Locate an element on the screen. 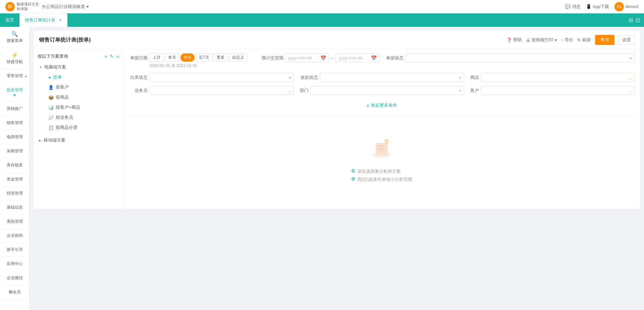  tab-bar-actions: ⊟ ⊡ is located at coordinates (636, 20).